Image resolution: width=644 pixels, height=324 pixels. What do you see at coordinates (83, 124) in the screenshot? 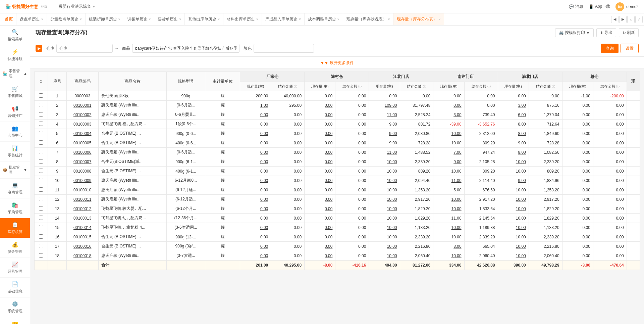
I see `row-code: 00100003` at bounding box center [83, 124].